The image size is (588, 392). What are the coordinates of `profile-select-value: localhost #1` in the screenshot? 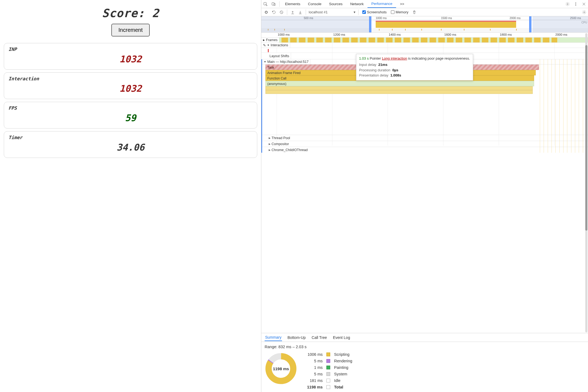 It's located at (318, 12).